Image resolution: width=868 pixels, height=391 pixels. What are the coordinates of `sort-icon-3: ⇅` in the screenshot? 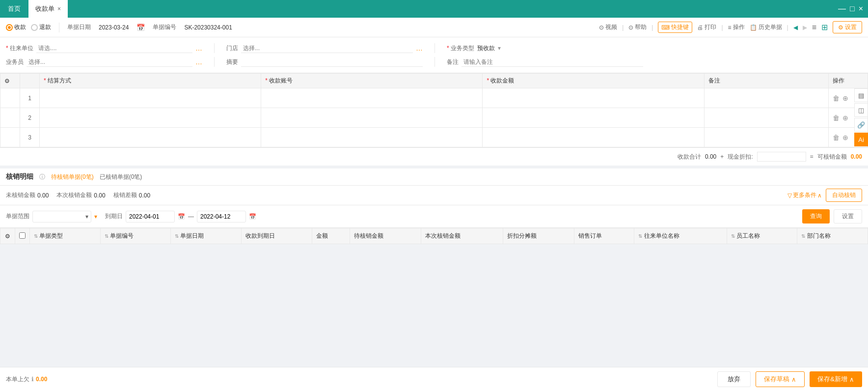 It's located at (177, 236).